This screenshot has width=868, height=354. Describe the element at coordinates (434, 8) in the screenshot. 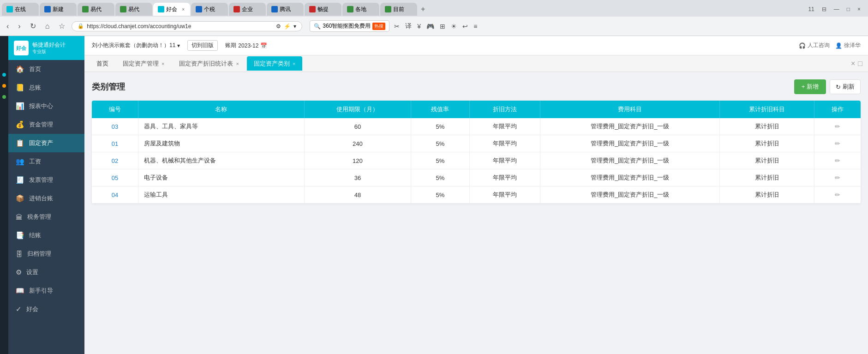

I see `browser-tab-bar: 在线 新建 易代 易代 好会 × 个税 企业` at that location.